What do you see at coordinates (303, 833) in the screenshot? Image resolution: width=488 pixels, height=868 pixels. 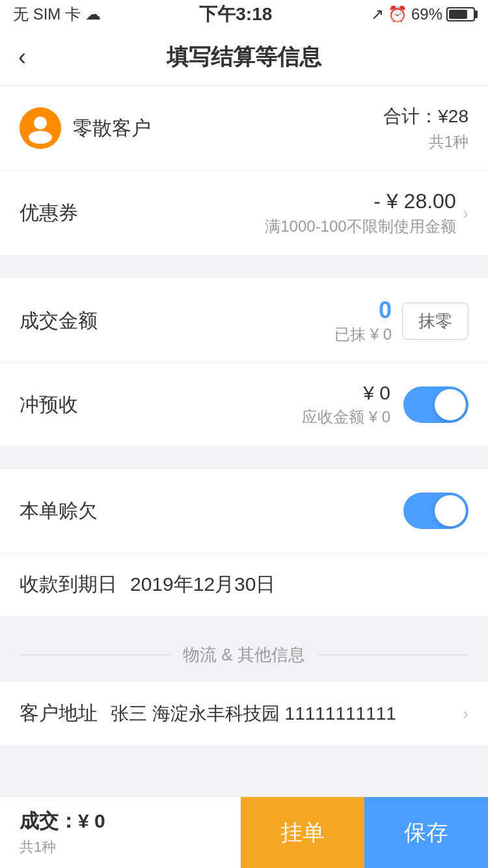 I see `hang-button: 挂单` at bounding box center [303, 833].